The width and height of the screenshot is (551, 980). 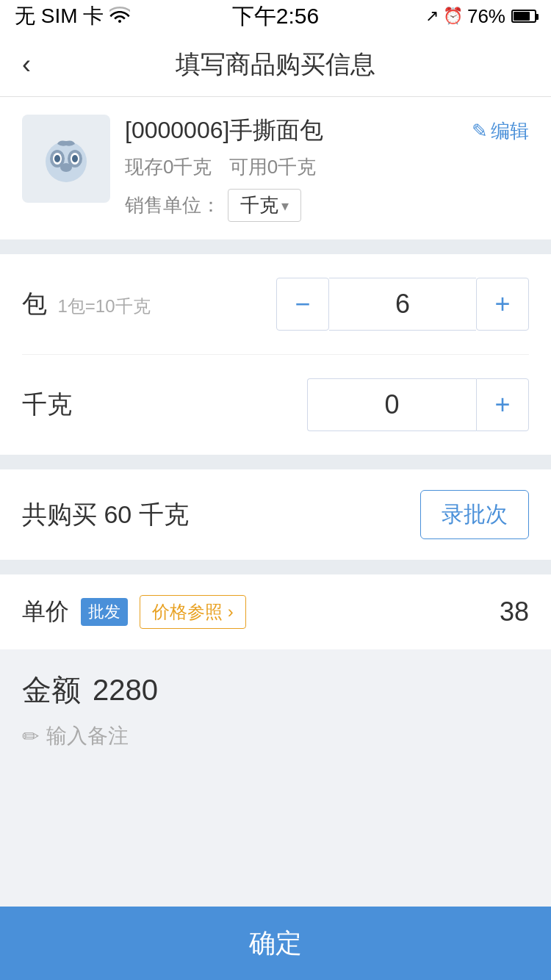 What do you see at coordinates (276, 514) in the screenshot?
I see `summary-section: 共购买 60 千克 录批次` at bounding box center [276, 514].